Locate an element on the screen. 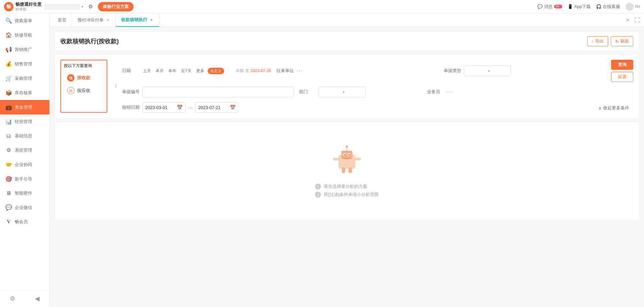 The height and width of the screenshot is (307, 644). last-month-btn: 上月 is located at coordinates (147, 71).